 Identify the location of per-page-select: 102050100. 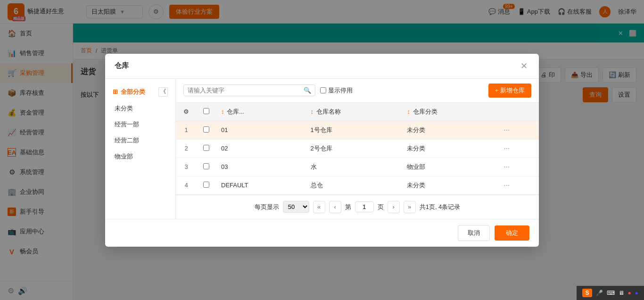
(296, 207).